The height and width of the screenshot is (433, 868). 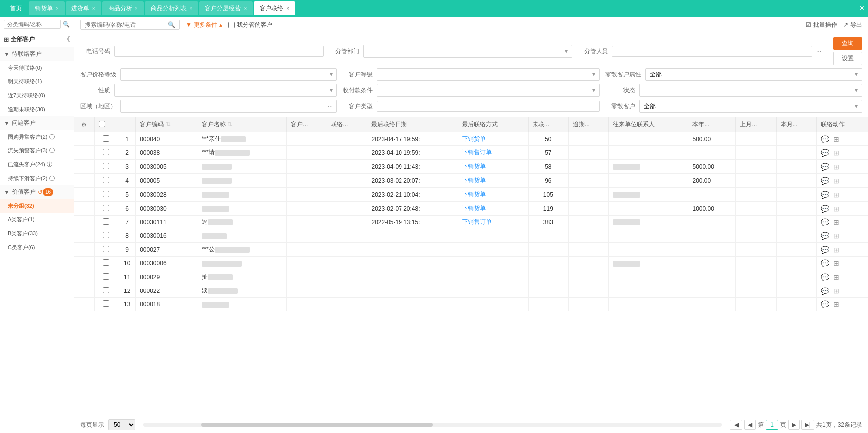 I want to click on sidebar-item-declining: 持续下滑客户(2) ⓘ, so click(x=37, y=178).